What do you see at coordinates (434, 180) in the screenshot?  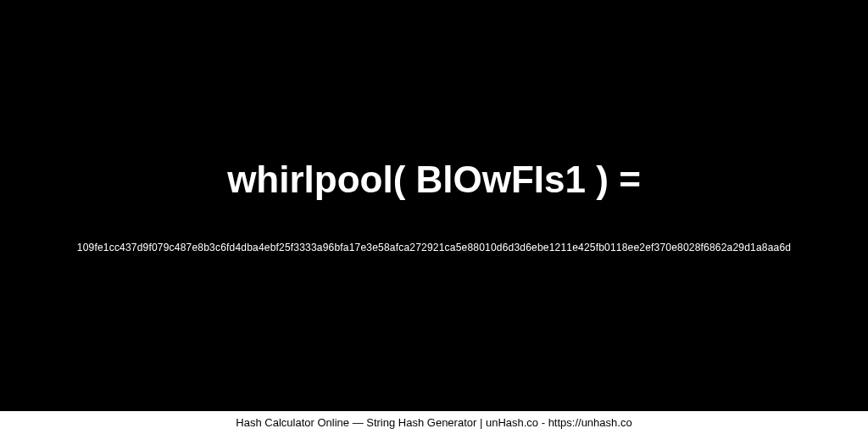 I see `hash-expression: whirlpool( BlOwFIs1 ) =` at bounding box center [434, 180].